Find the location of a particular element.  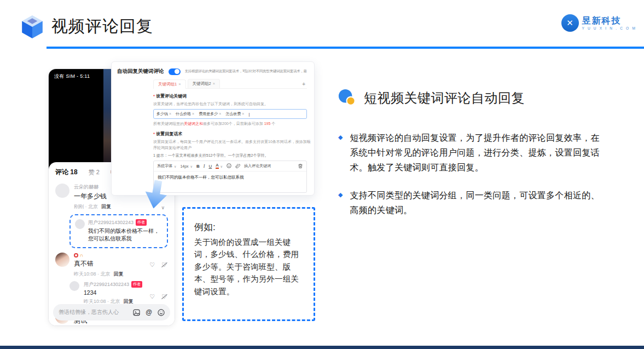

underline-button: U is located at coordinates (210, 167).